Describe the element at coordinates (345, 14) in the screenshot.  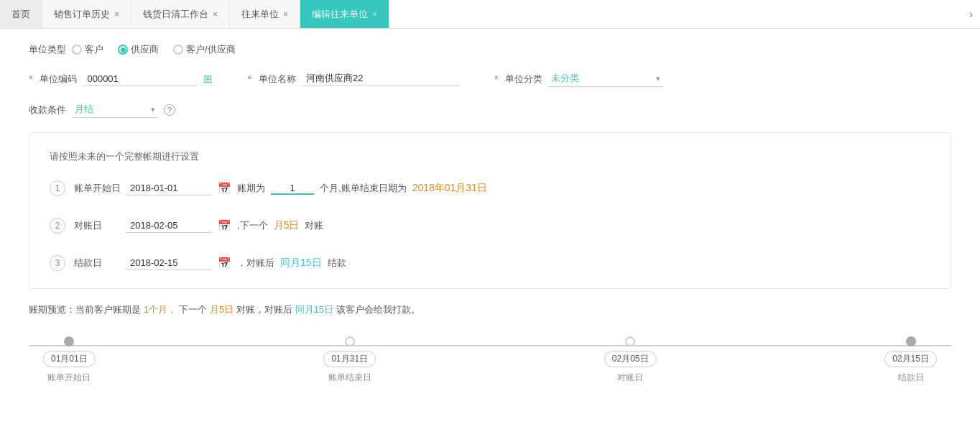
I see `tab-edit-partner: 编辑往来单位 ×` at that location.